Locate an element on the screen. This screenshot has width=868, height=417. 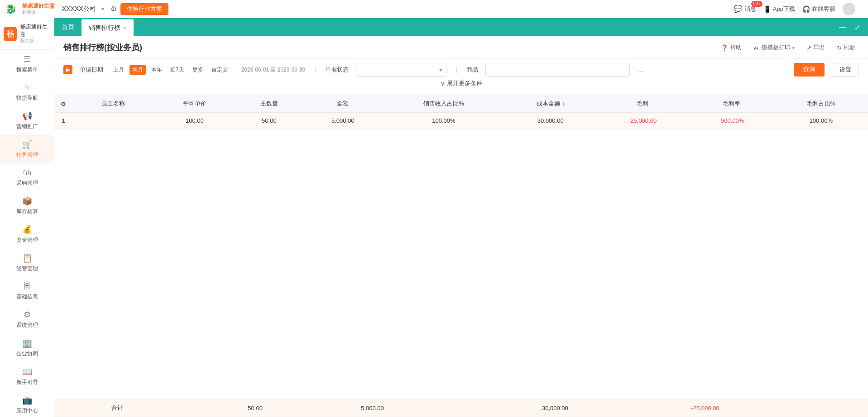
company-dropdown-icon: ▾ is located at coordinates (103, 9).